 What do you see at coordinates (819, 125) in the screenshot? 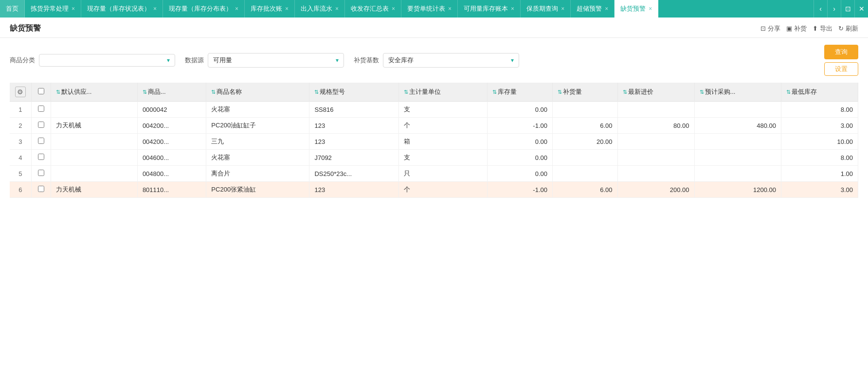
I see `cell-min_stock-row2: 3.00` at bounding box center [819, 125].